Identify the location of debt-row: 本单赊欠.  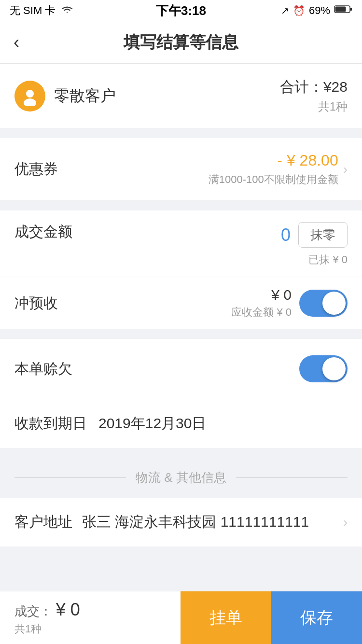
(181, 369).